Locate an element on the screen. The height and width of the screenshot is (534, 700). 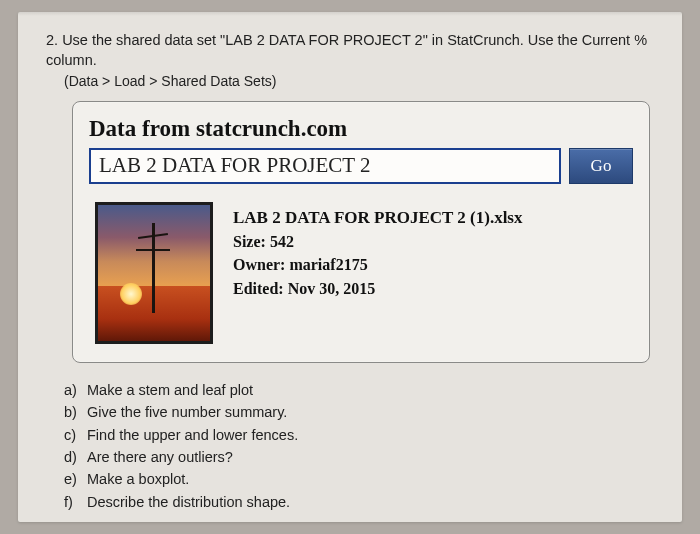
go-button: Go is located at coordinates (601, 166).